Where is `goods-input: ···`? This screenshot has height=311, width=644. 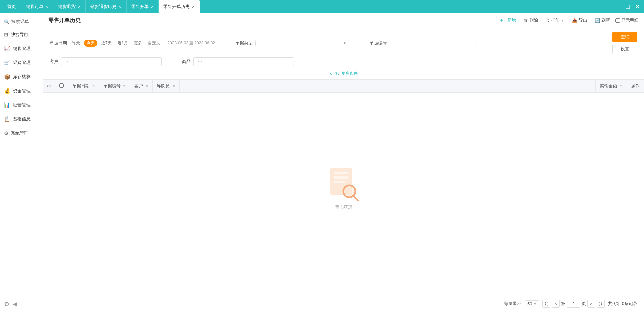
goods-input: ··· is located at coordinates (244, 62).